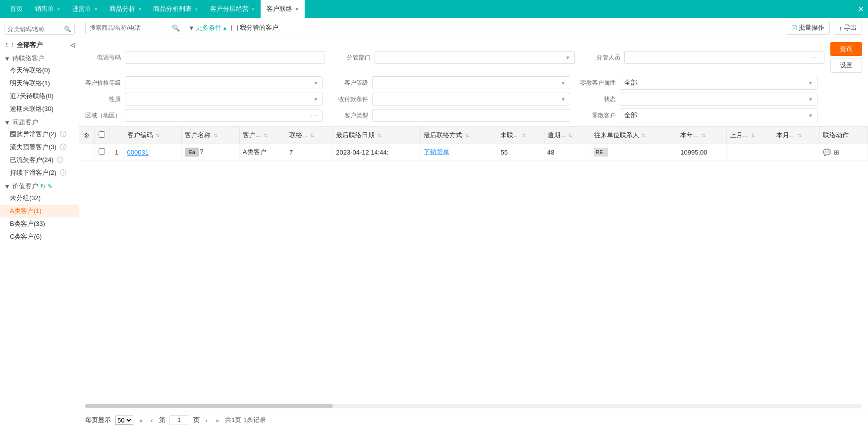 The image size is (868, 428). Describe the element at coordinates (459, 136) in the screenshot. I see `col-header-last-way: 最后联络方式 ⇅` at that location.